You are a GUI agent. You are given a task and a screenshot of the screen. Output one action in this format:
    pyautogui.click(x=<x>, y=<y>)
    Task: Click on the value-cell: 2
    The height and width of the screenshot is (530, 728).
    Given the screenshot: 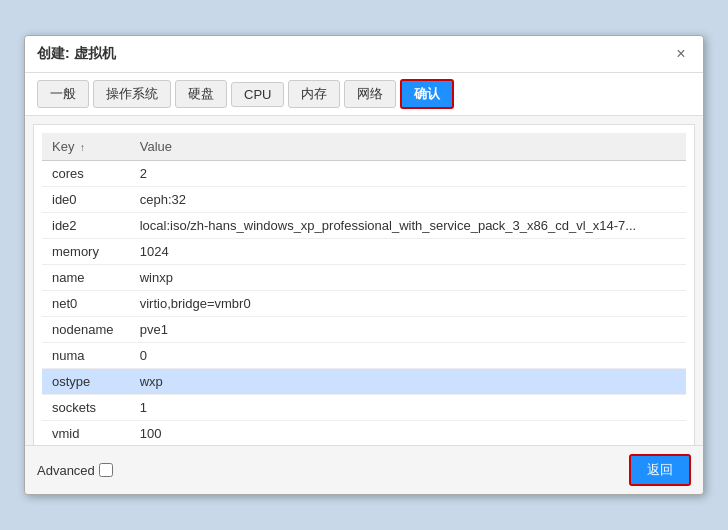 What is the action you would take?
    pyautogui.click(x=408, y=174)
    